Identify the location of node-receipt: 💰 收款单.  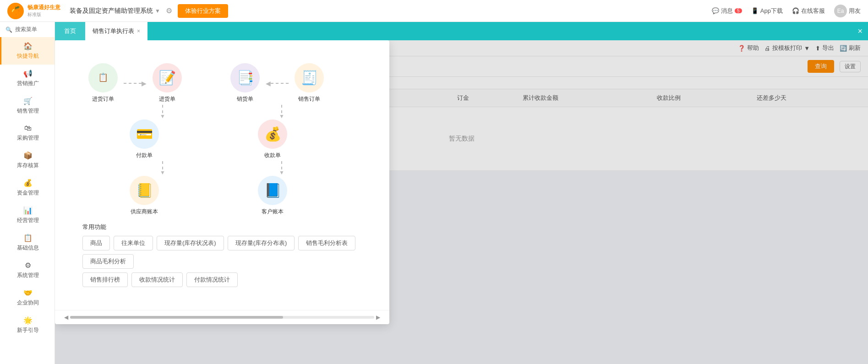
(273, 139).